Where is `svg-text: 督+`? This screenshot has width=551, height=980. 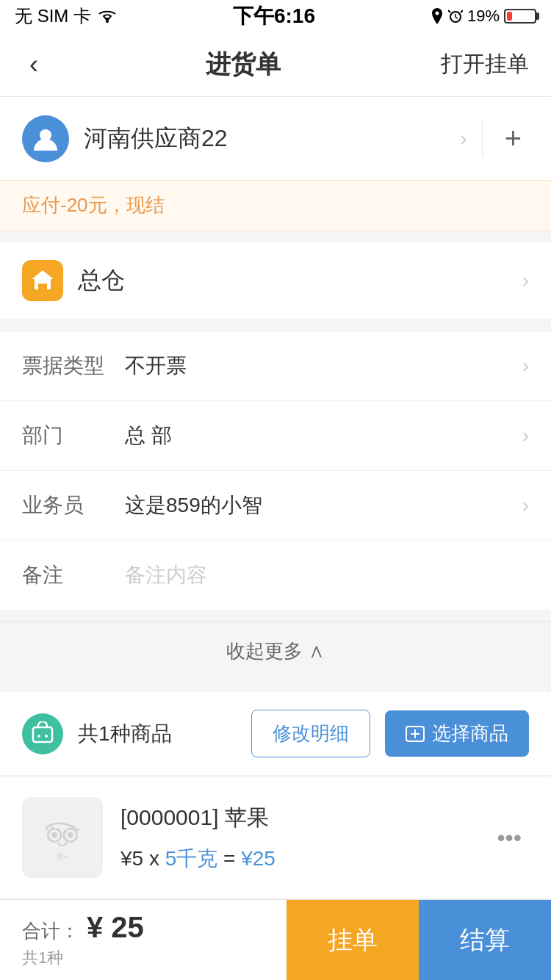
svg-text: 督+ is located at coordinates (62, 857).